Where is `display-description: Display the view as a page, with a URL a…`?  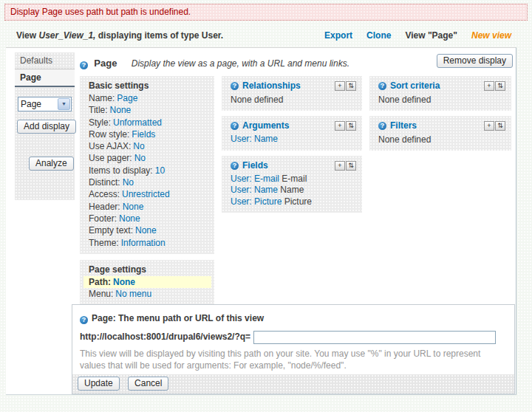 display-description: Display the view as a page, with a URL a… is located at coordinates (241, 63).